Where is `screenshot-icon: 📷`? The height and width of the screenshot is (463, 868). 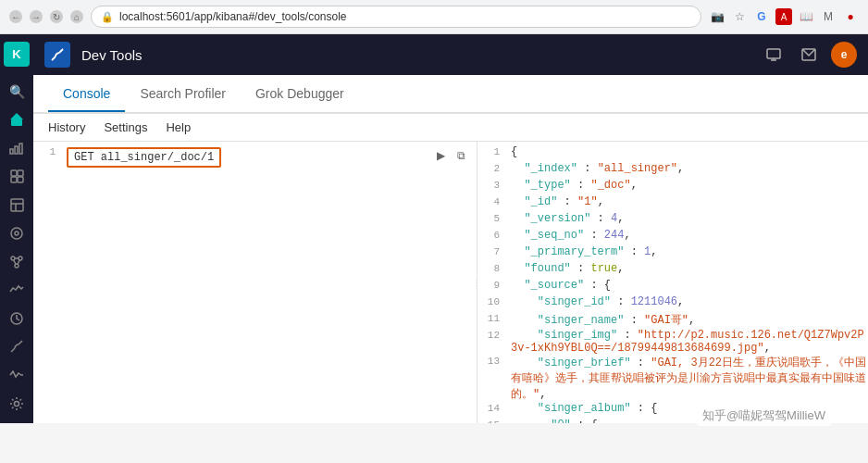
screenshot-icon: 📷 is located at coordinates (717, 17).